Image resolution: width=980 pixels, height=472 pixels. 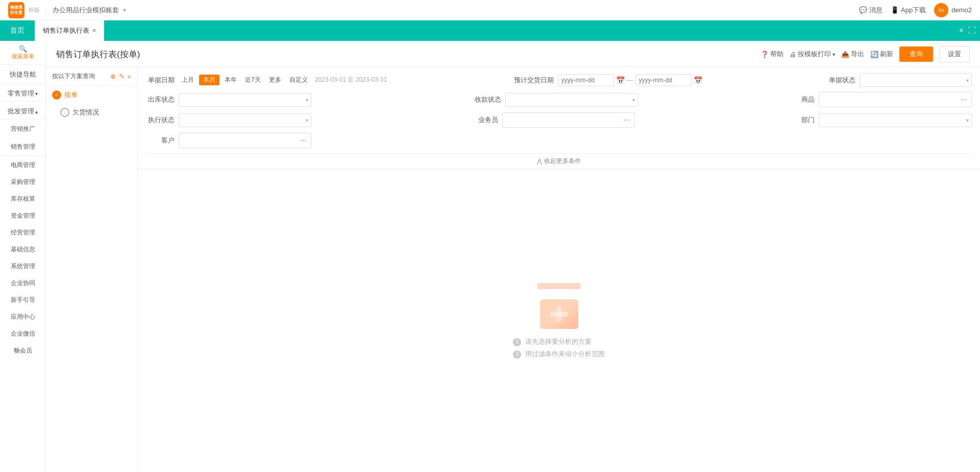 I want to click on salesperson-input, so click(x=566, y=121).